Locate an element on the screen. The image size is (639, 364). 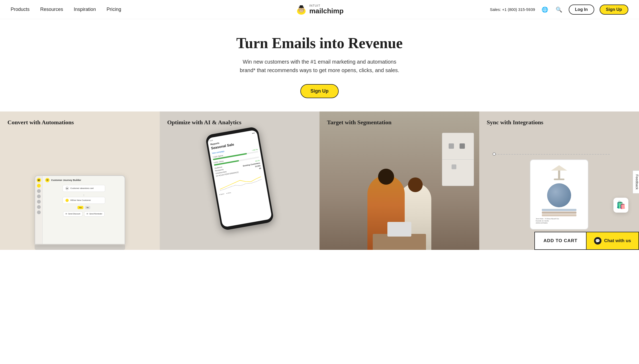
chat-button: 💬 Chat with us is located at coordinates (613, 241).